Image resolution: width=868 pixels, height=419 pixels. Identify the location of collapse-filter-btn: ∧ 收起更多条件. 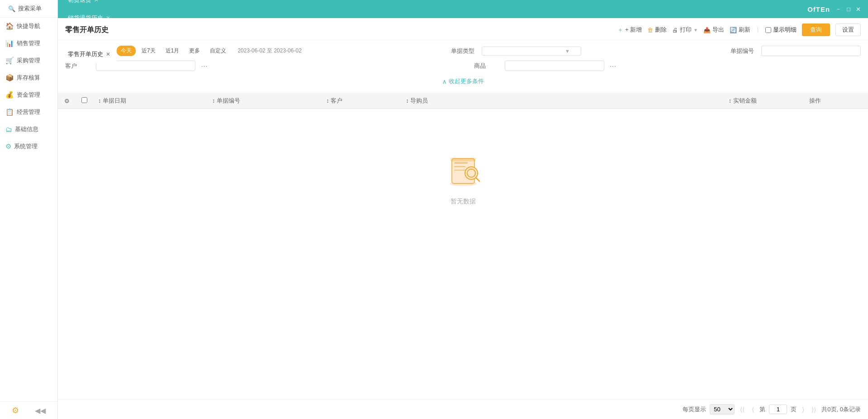
(463, 81).